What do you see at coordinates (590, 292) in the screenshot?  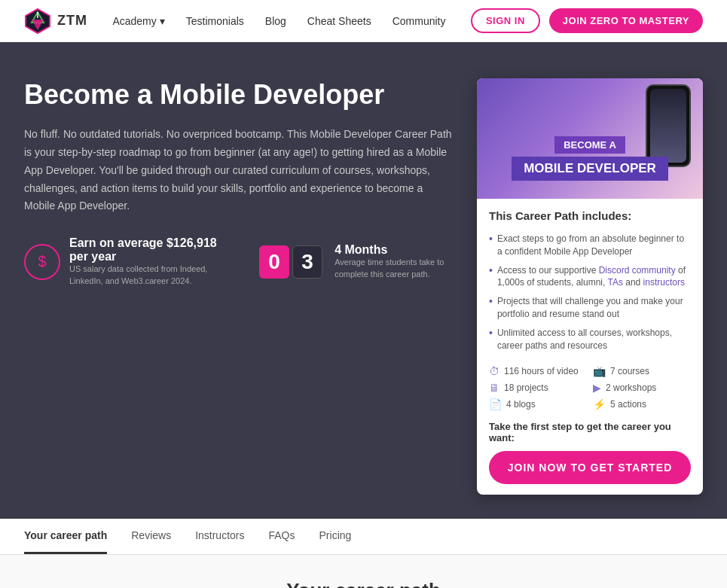 I see `card-includes-list: Exact steps to go from an absolute begin…` at bounding box center [590, 292].